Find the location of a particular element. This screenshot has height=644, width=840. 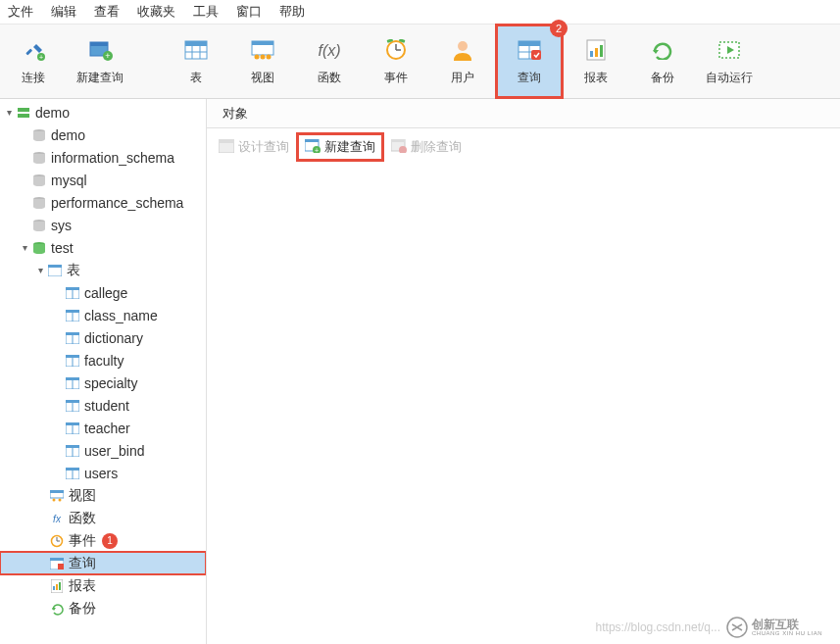

tool-function: f(x) 函数 is located at coordinates (329, 61).